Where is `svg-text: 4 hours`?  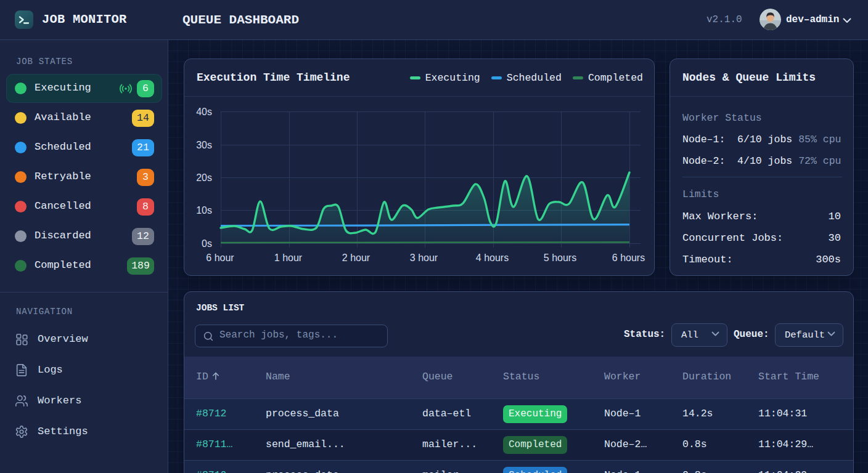
svg-text: 4 hours is located at coordinates (492, 257).